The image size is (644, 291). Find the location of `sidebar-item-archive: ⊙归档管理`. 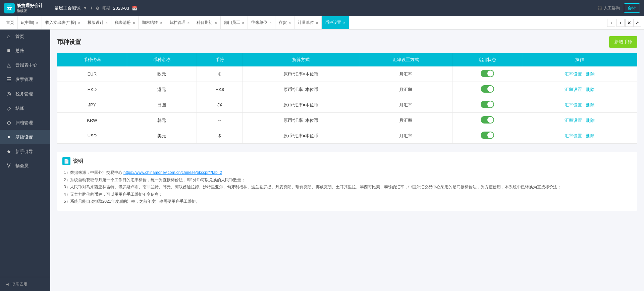

sidebar-item-archive: ⊙归档管理 is located at coordinates (25, 123).